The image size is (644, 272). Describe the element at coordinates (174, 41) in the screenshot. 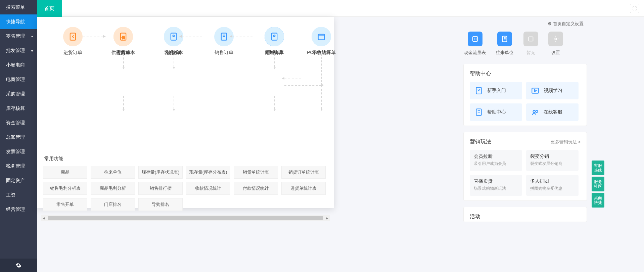

I see `node-customer-ledger: 客户账本` at that location.